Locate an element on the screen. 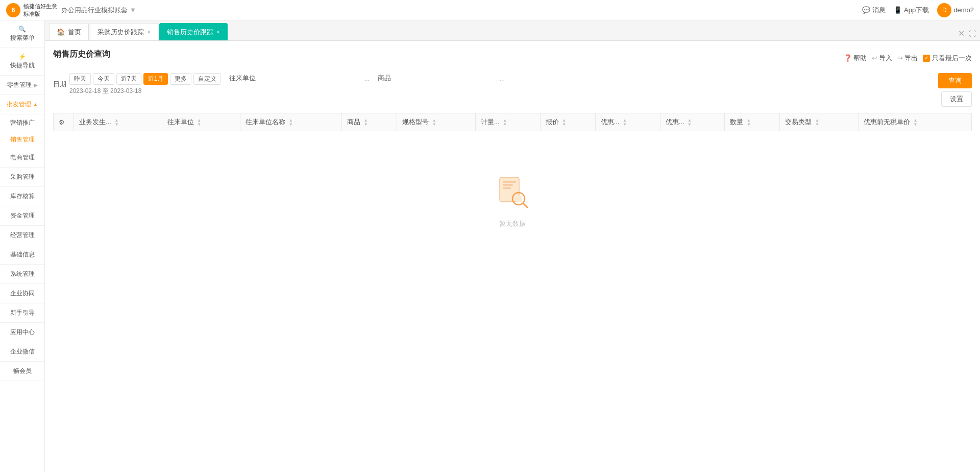  empty-icon is located at coordinates (512, 193).